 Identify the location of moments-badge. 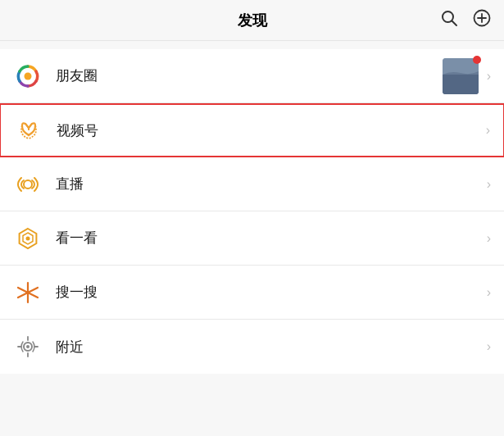
(477, 60).